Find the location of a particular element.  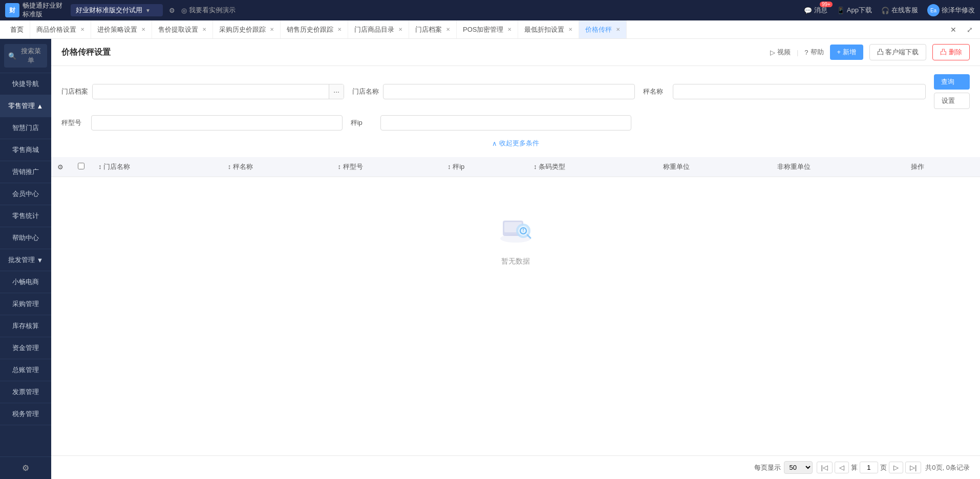

per-page-select: 10 20 50 100 is located at coordinates (798, 468).